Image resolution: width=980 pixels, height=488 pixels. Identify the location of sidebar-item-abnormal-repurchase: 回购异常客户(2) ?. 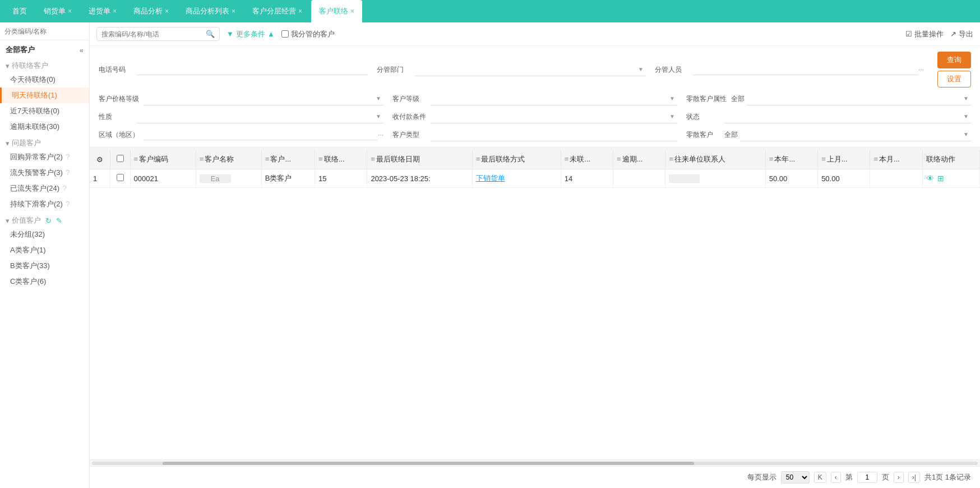
(45, 157).